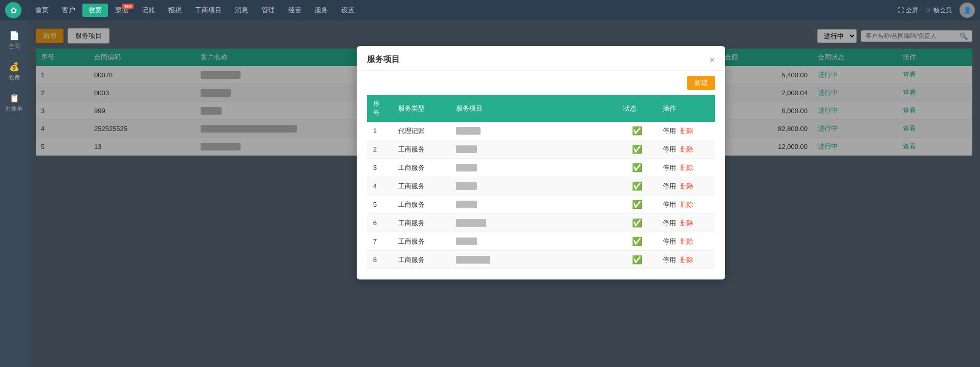 This screenshot has height=367, width=980. I want to click on sidebar-icon-收费: 💰, so click(14, 67).